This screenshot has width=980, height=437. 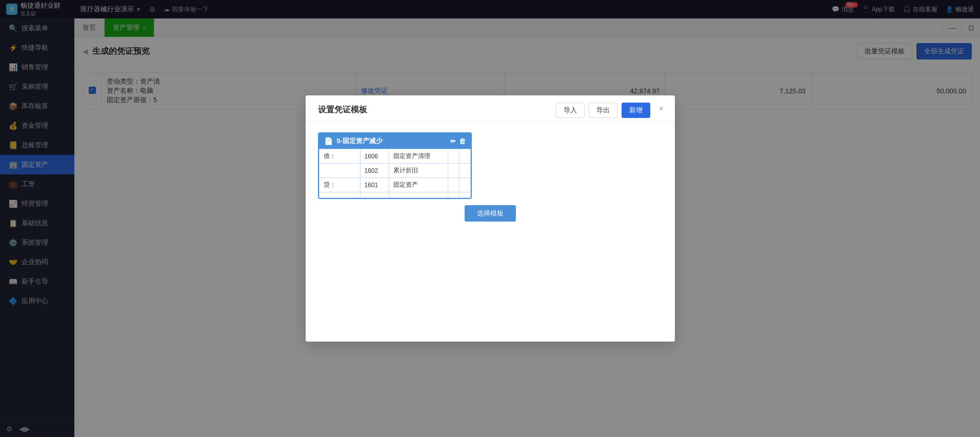 What do you see at coordinates (395, 171) in the screenshot?
I see `template-row-1: 1602 累计折旧` at bounding box center [395, 171].